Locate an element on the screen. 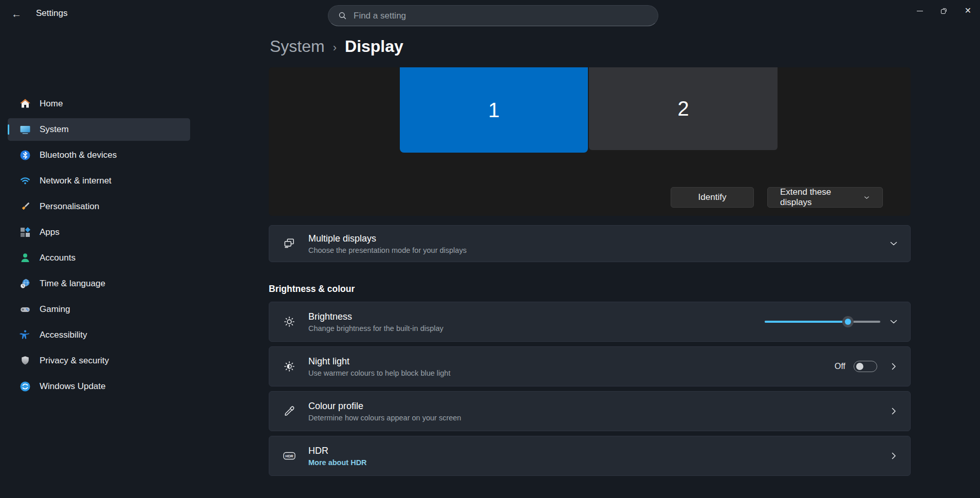 The height and width of the screenshot is (498, 980). sidebar: Home System Bluetooth & devices is located at coordinates (99, 247).